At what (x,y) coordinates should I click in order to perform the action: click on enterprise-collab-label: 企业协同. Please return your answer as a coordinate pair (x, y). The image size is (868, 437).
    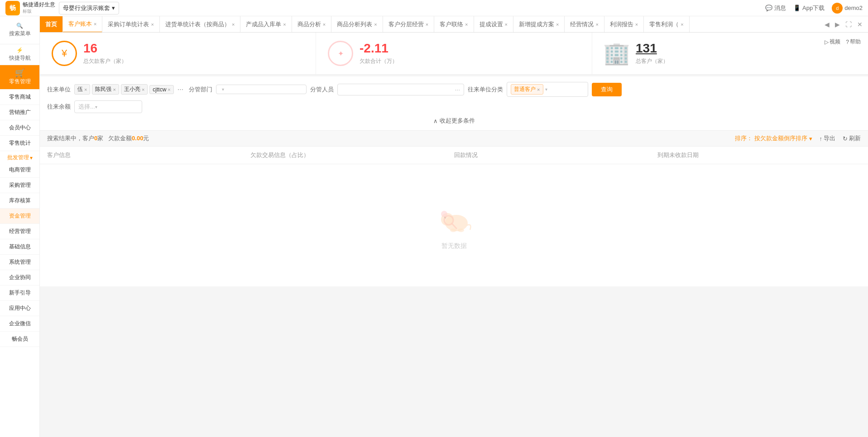
    Looking at the image, I should click on (20, 278).